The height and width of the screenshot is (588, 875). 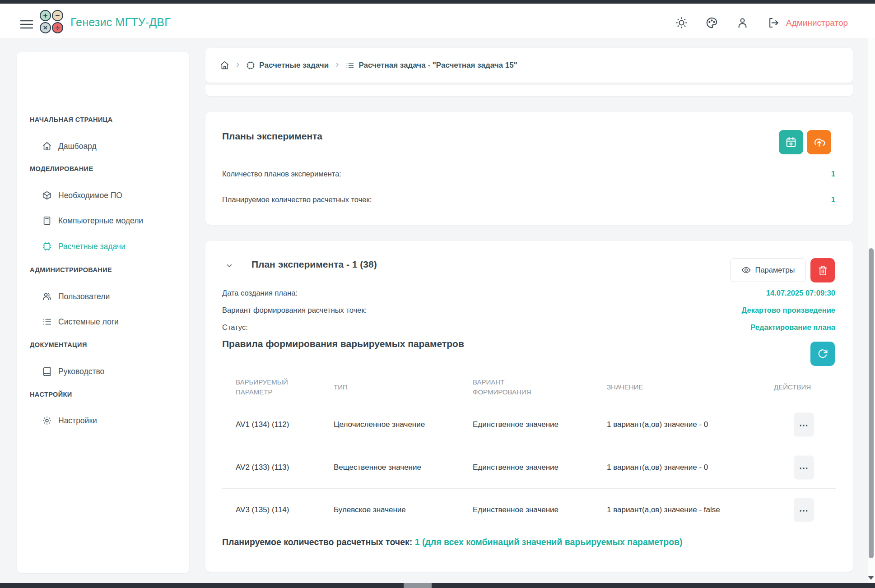 I want to click on sidebar-item-dashboard: Дашбоард, so click(x=70, y=146).